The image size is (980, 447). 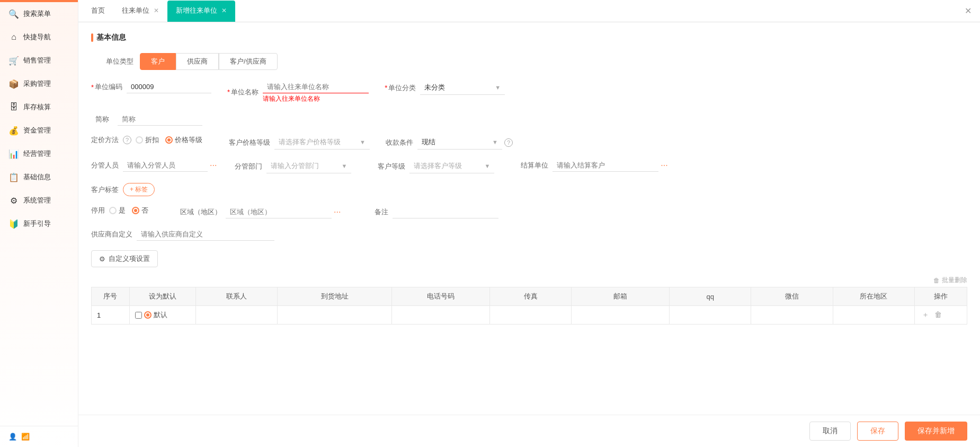 What do you see at coordinates (936, 431) in the screenshot?
I see `save-new-button: 保存并新增` at bounding box center [936, 431].